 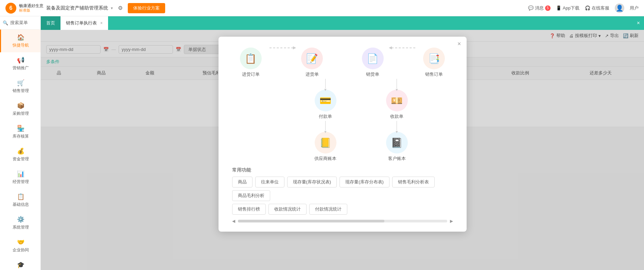 I want to click on search-menu-button: 🔍 搜索菜单, so click(x=20, y=23).